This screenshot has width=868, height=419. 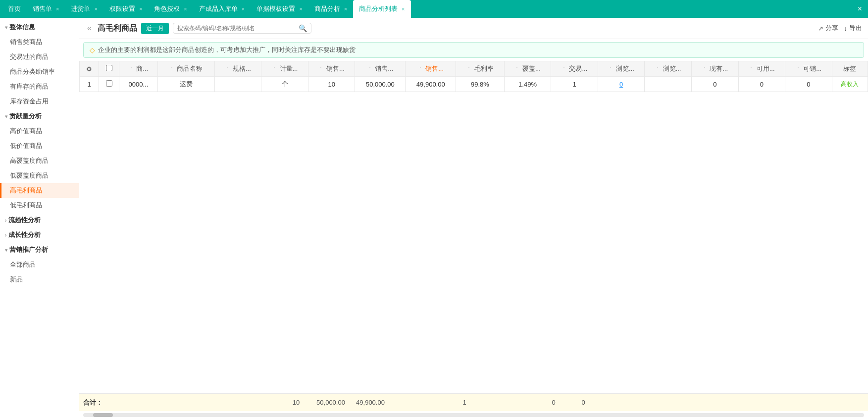 What do you see at coordinates (434, 9) in the screenshot?
I see `tab-bar: 首页 销售单 × 进货单 × 权限设置 × 角色授权 × 产成品入库单 × 单据…` at bounding box center [434, 9].